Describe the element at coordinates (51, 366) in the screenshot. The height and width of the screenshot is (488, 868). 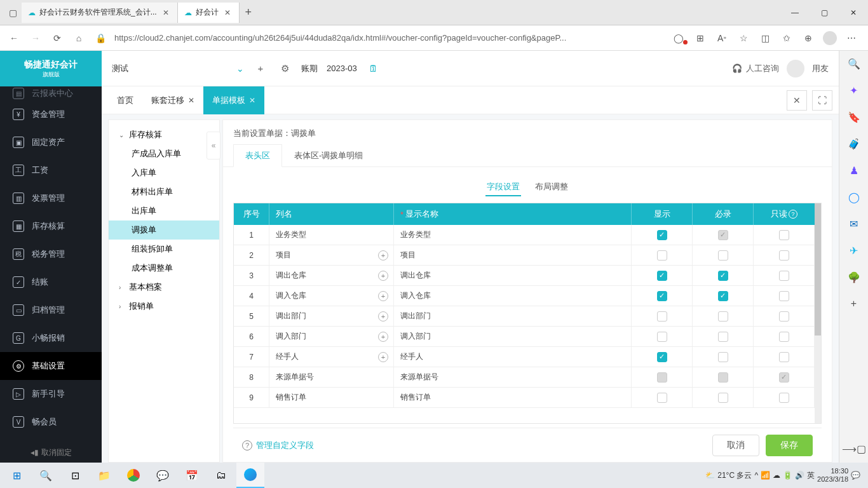
I see `nav-item-settings: ⚙基础设置` at that location.